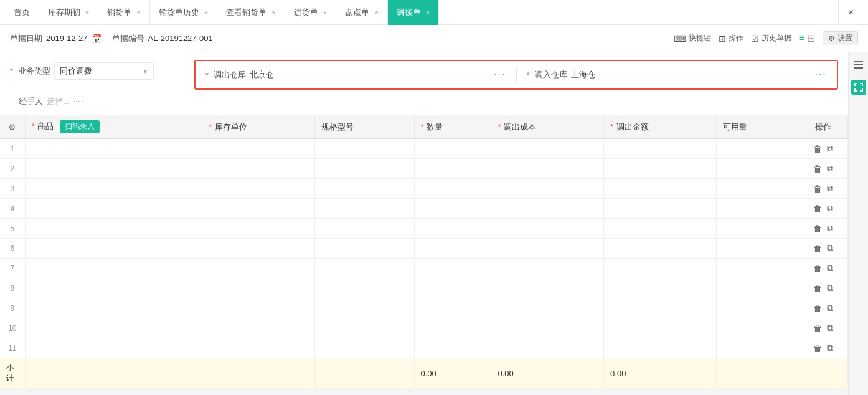 Image resolution: width=868 pixels, height=395 pixels. Describe the element at coordinates (821, 75) in the screenshot. I see `in-warehouse-more: ···` at that location.